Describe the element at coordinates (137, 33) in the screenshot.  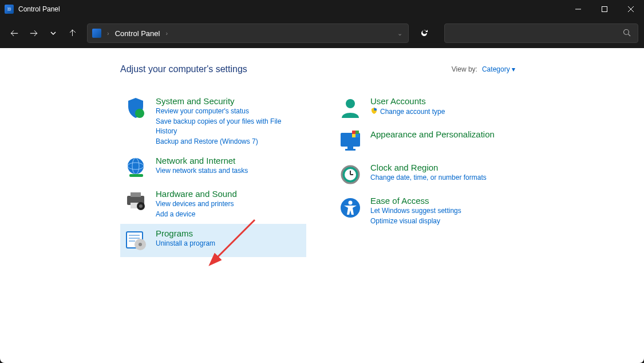
I see `breadcrumb-root: Control Panel` at that location.